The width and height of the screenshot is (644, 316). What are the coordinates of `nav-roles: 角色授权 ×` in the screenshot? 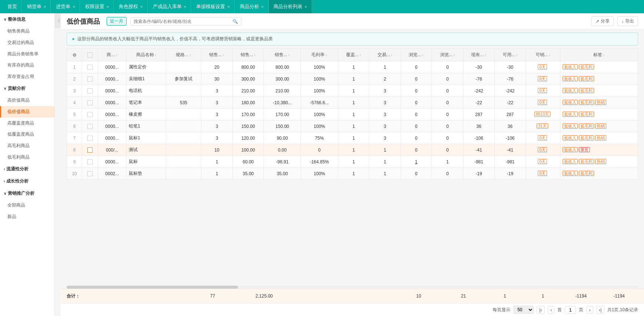 It's located at (131, 7).